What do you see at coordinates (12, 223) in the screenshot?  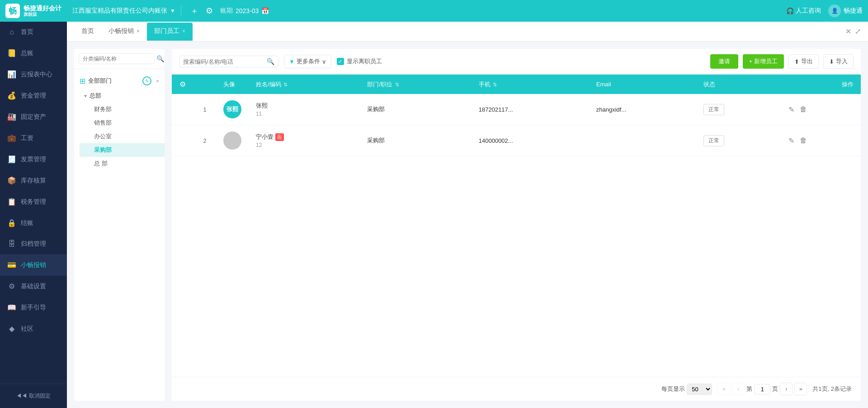 I see `close-period-icon: 🔒` at bounding box center [12, 223].